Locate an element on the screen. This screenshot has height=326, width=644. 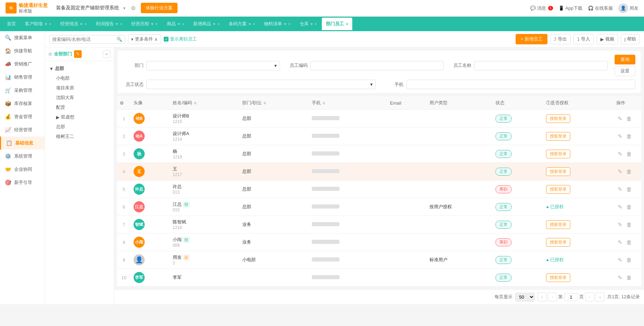
sidebar-item-新手引导: 🎯新手引导 is located at coordinates (22, 183).